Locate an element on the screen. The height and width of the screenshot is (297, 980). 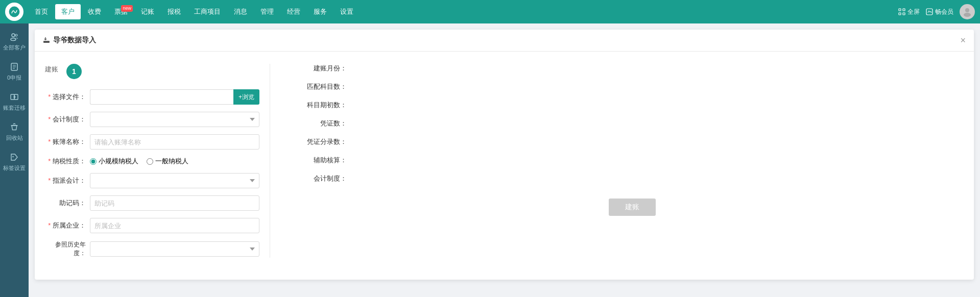
build-account-button: 建账 is located at coordinates (632, 207).